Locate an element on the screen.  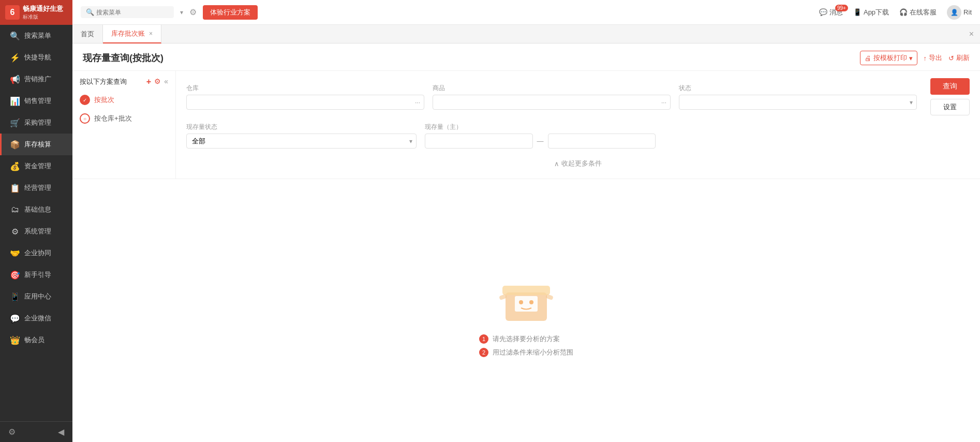
sidebar-item-label: 经营管理 is located at coordinates (38, 188).